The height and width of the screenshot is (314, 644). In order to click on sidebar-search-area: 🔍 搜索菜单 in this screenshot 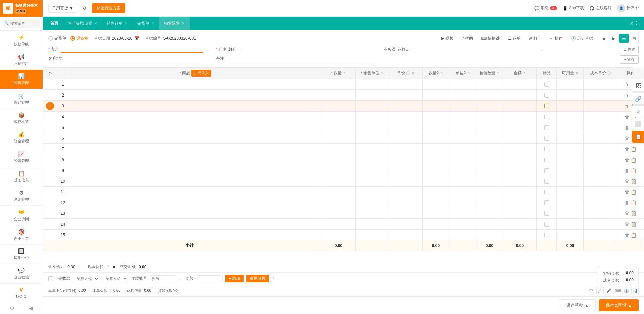, I will do `click(21, 24)`.